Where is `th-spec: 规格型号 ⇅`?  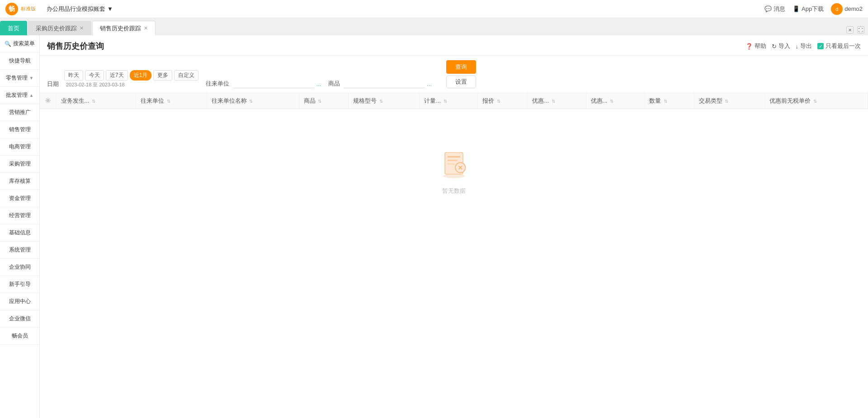 th-spec: 规格型号 ⇅ is located at coordinates (384, 101).